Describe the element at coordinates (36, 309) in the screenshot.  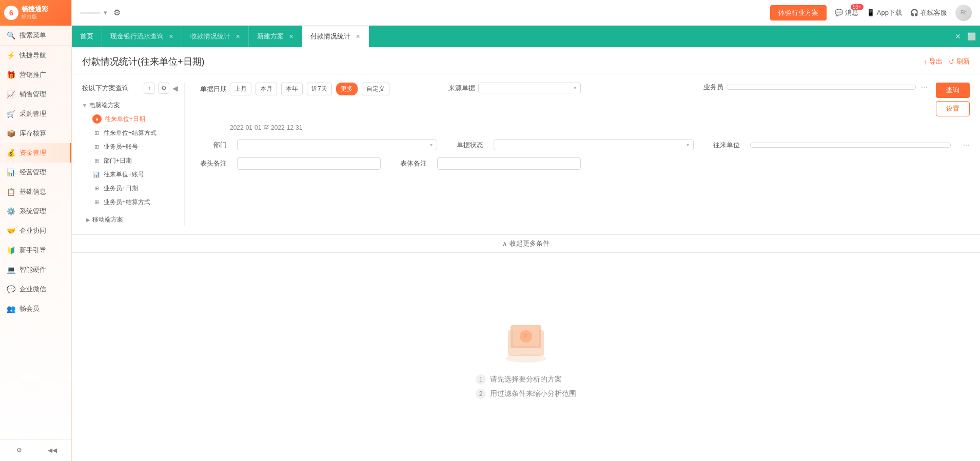
I see `sidebar-item-member: 👥 畅会员` at that location.